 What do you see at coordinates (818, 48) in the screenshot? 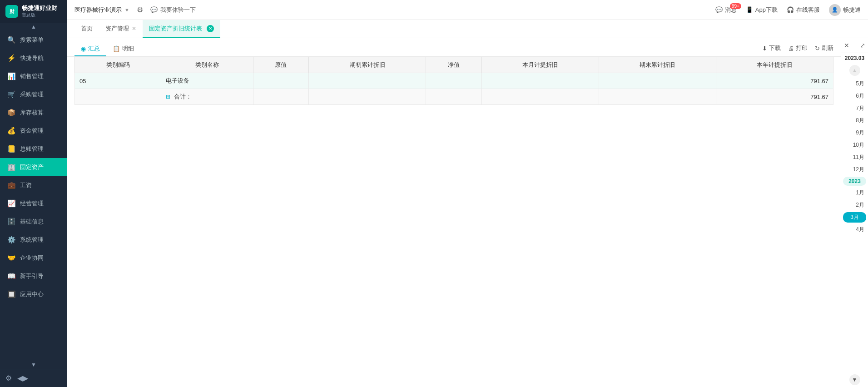
I see `refresh-icon: ↻` at bounding box center [818, 48].